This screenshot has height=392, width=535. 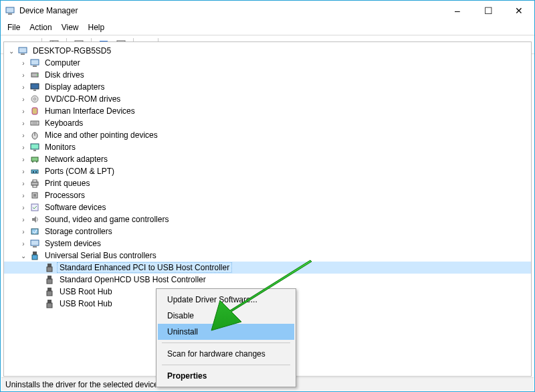 What do you see at coordinates (13, 27) in the screenshot?
I see `menu-file: File` at bounding box center [13, 27].